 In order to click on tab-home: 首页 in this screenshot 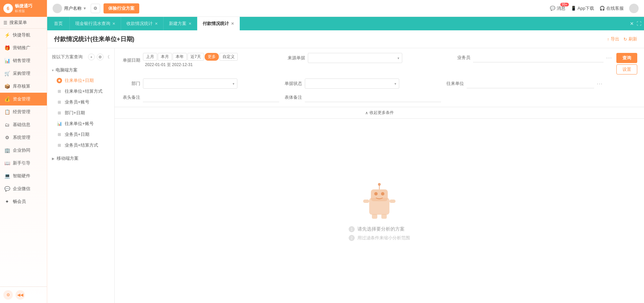, I will do `click(59, 24)`.